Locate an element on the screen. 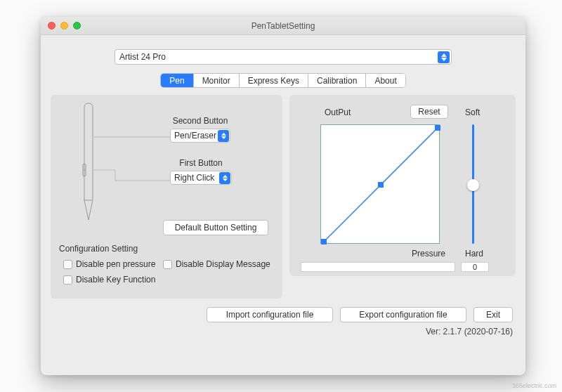  tab-about: About is located at coordinates (385, 80).